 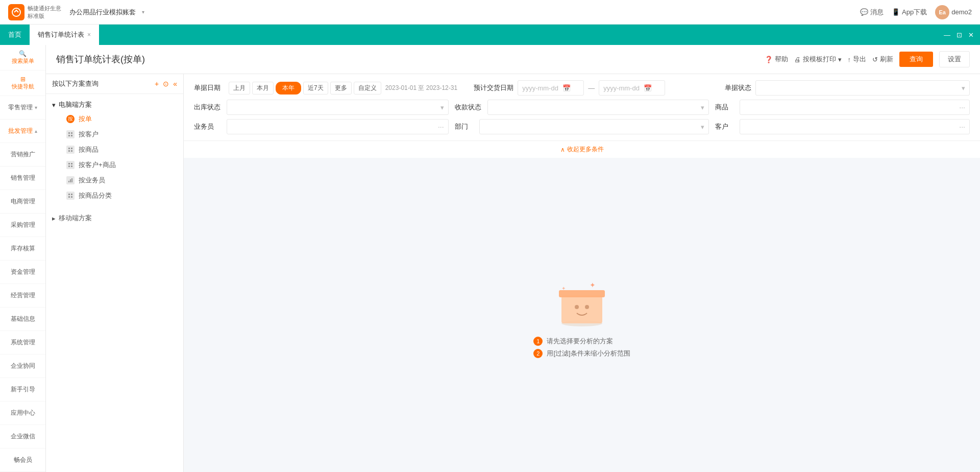 I want to click on collapse-panel-icon: «, so click(x=175, y=84).